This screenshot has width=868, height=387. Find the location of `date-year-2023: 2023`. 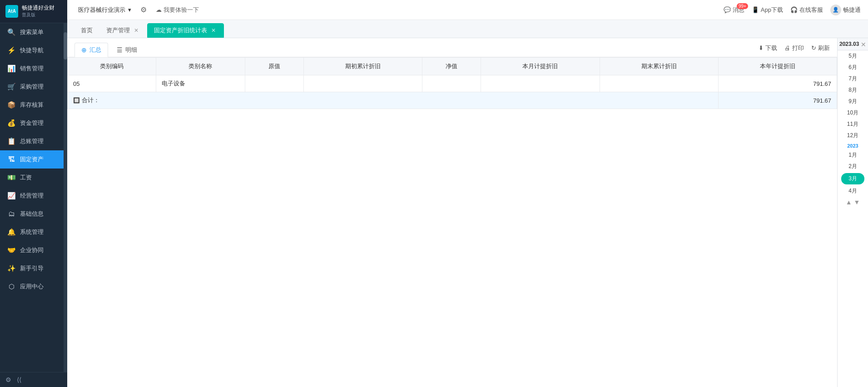

date-year-2023: 2023 is located at coordinates (853, 145).